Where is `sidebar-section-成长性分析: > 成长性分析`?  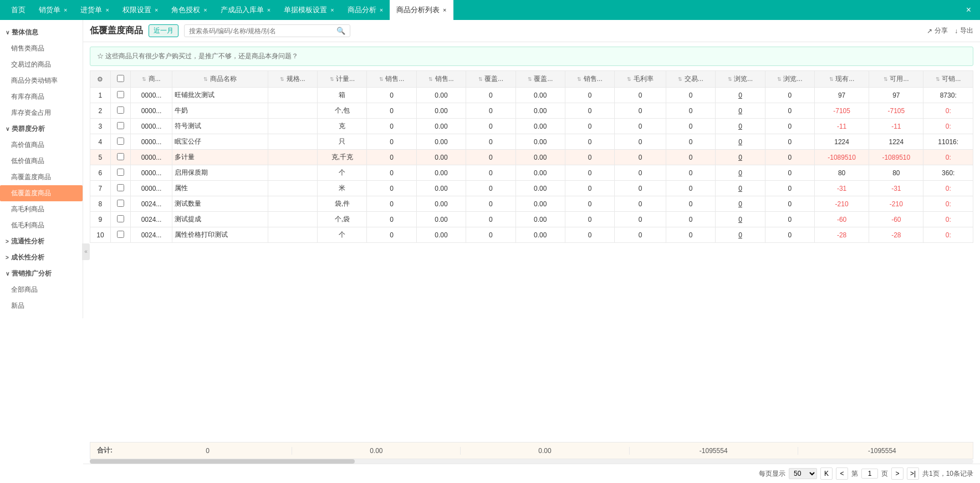
sidebar-section-成长性分析: > 成长性分析 is located at coordinates (41, 257).